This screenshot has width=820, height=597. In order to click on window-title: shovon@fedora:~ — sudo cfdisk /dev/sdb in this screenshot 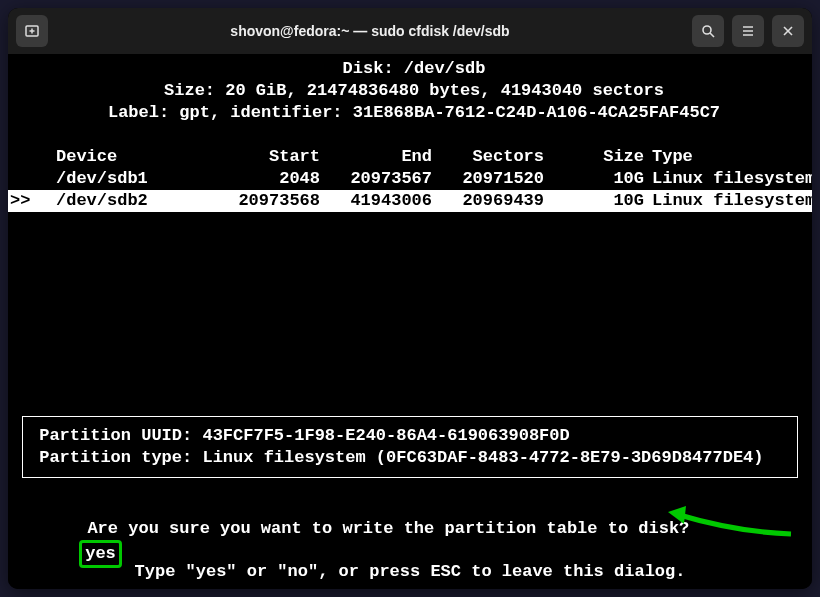, I will do `click(370, 31)`.